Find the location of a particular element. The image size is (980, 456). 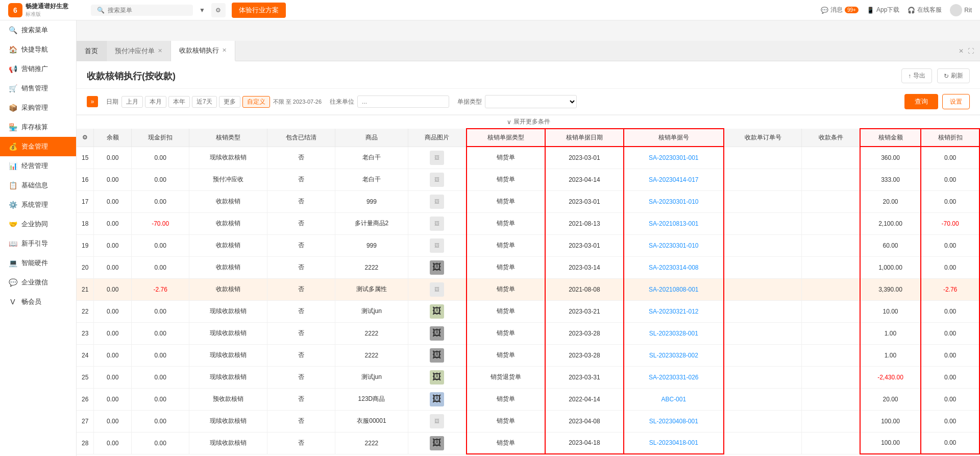

writeoff-no-link: SA-20230314-008 is located at coordinates (674, 268).